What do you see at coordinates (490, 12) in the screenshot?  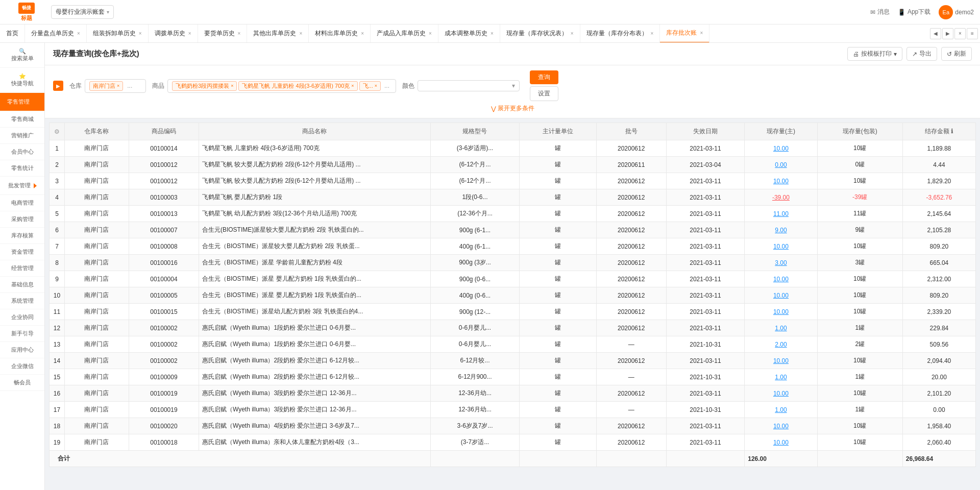 I see `top-bar: 畅捷 标题 母婴行业演示账套 ▾ ✉ 消息 📱 App下载 Ea demo2` at bounding box center [490, 12].